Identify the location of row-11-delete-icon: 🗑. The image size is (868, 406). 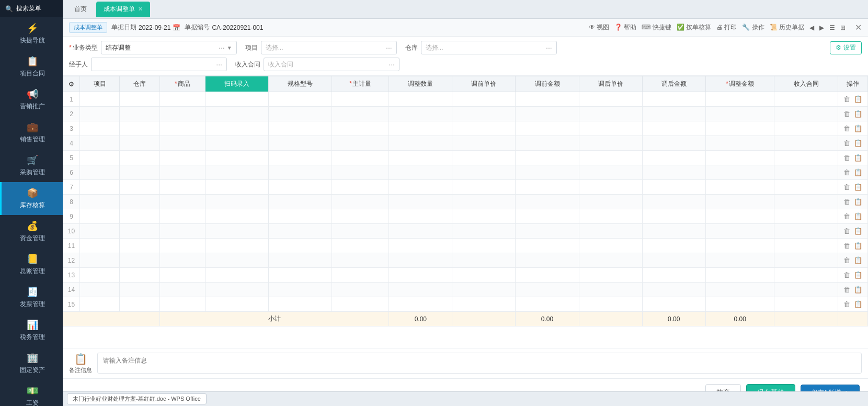
(847, 246).